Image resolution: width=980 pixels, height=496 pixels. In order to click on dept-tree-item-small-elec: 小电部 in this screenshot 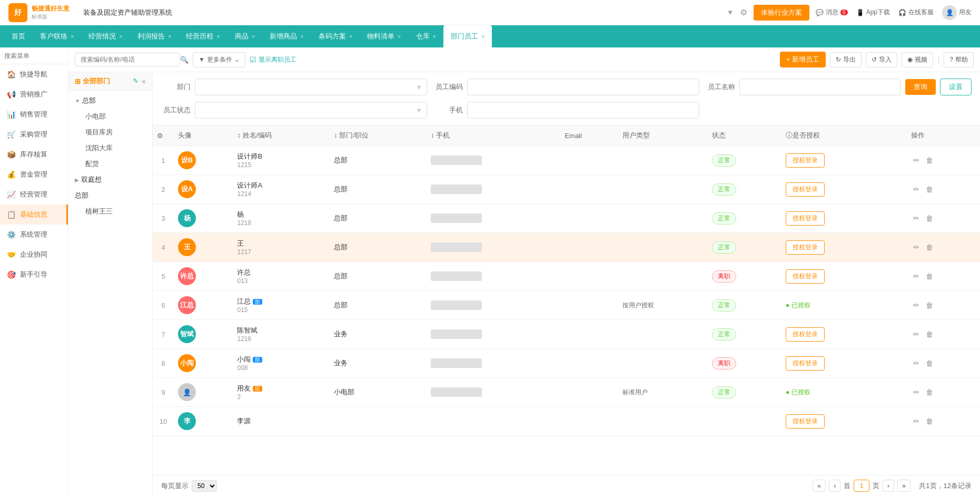, I will do `click(111, 116)`.